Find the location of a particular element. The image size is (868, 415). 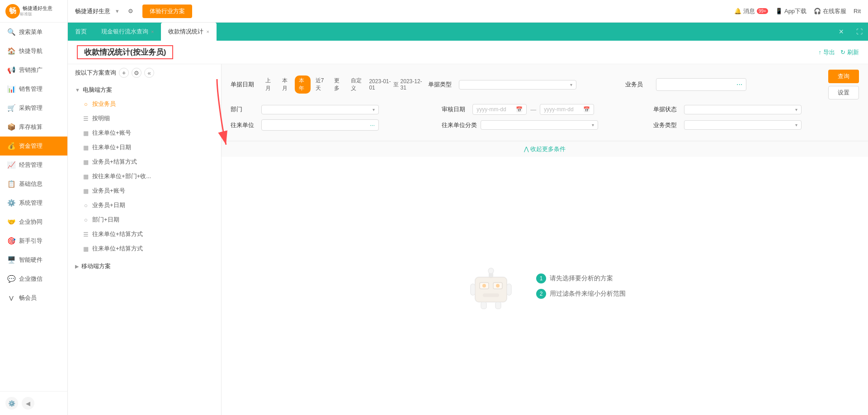

tab-bank-flow: 现金银行流水查询 × is located at coordinates (127, 32).